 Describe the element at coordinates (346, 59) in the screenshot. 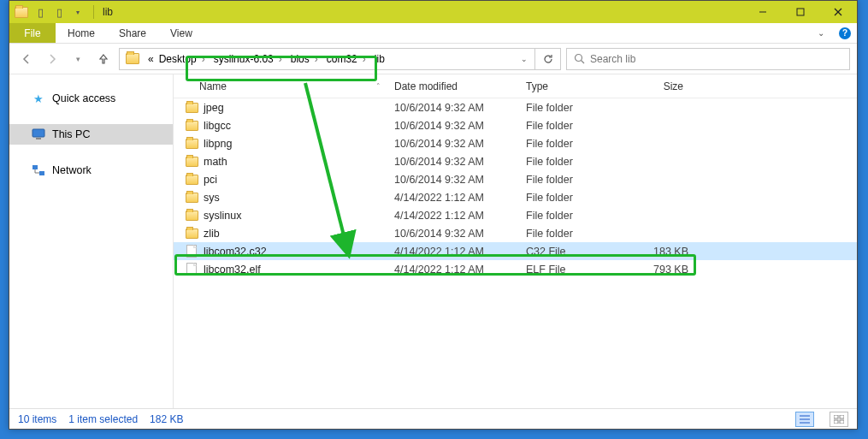

I see `breadcrumb-item: com32 ›` at that location.